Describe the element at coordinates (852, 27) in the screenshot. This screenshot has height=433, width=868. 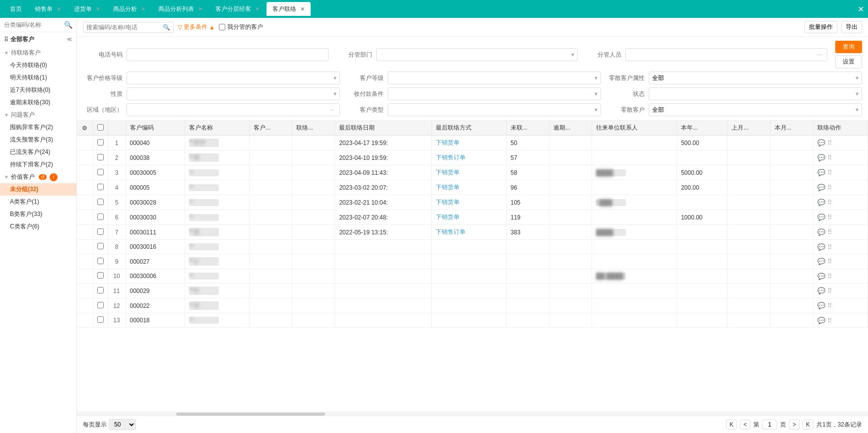
I see `export-button: 导出` at that location.